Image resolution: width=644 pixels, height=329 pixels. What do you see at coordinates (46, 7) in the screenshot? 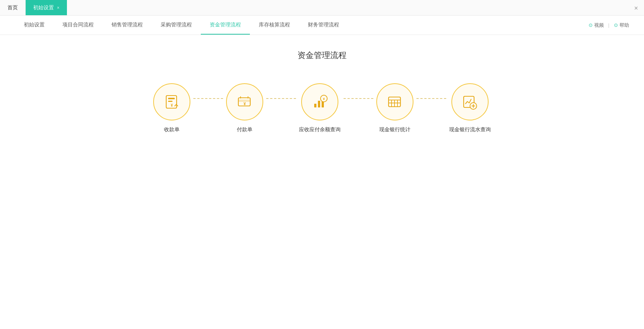
I see `active-tab: 初始设置 ×` at bounding box center [46, 7].